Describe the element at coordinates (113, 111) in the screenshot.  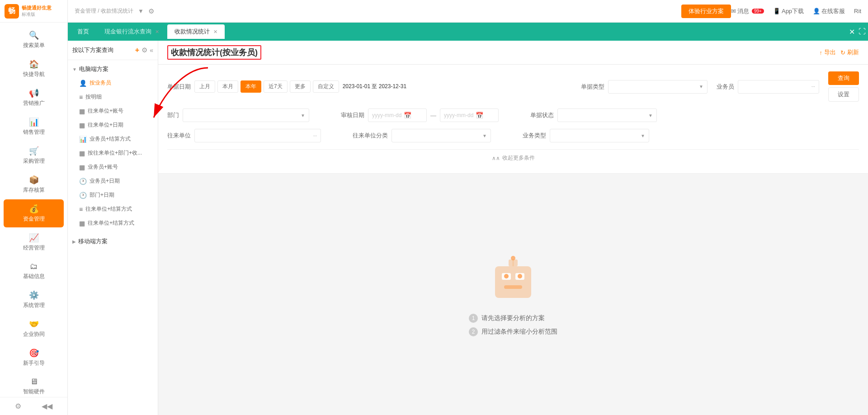
I see `scheme-item-unit-account: ▦ 往来单位+账号` at that location.